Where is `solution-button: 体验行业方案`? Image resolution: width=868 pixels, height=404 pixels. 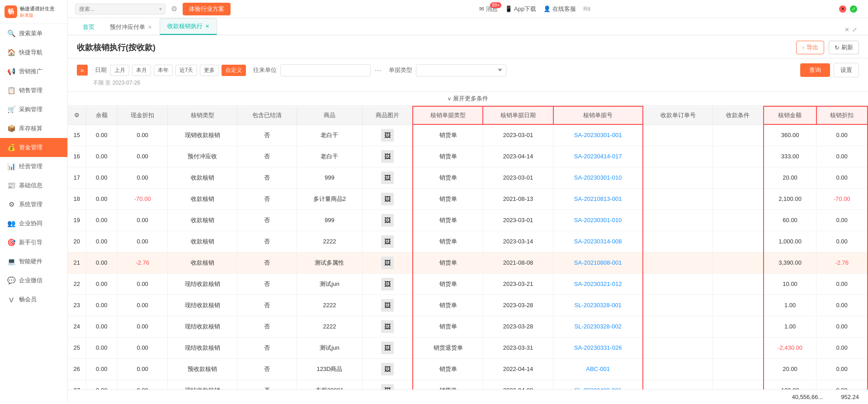 solution-button: 体验行业方案 is located at coordinates (207, 9).